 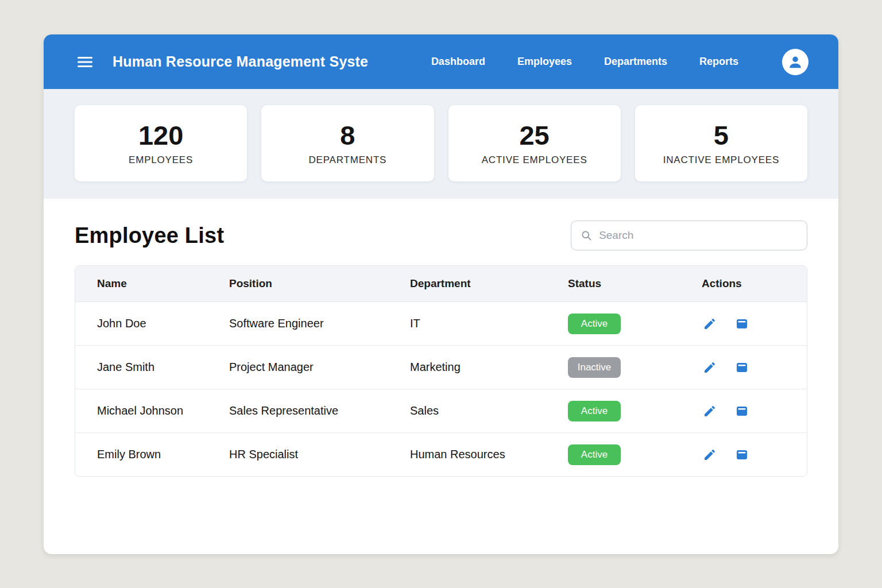 I want to click on table-row: Emily Brown HR Specialist Human Resource…, so click(x=441, y=454).